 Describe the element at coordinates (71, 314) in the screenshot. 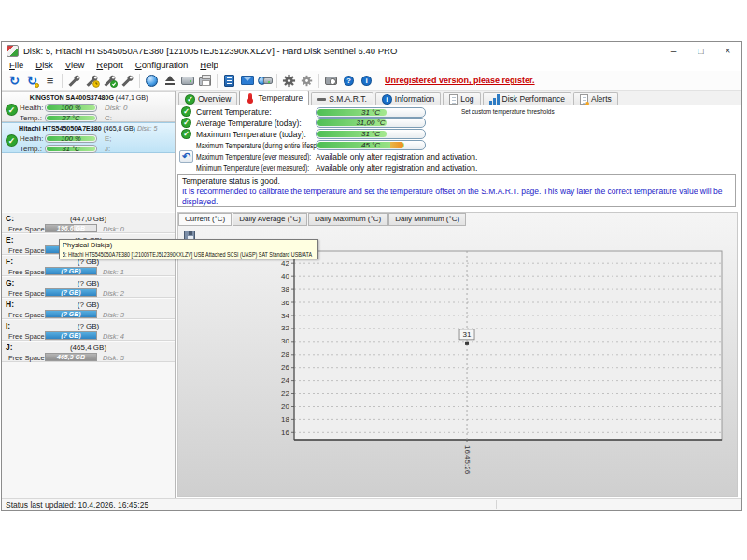

I see `free-space-bar: (? GB)` at that location.